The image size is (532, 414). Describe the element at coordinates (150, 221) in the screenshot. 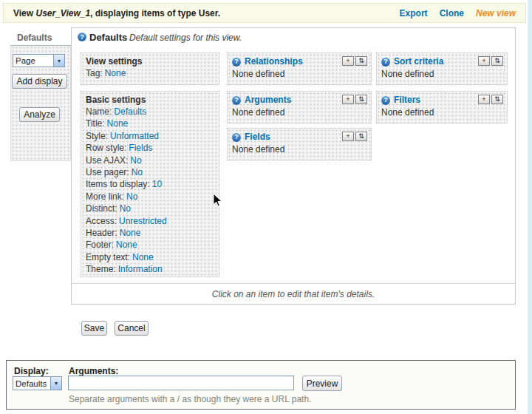

I see `setting-row: Access:Unrestricted` at that location.